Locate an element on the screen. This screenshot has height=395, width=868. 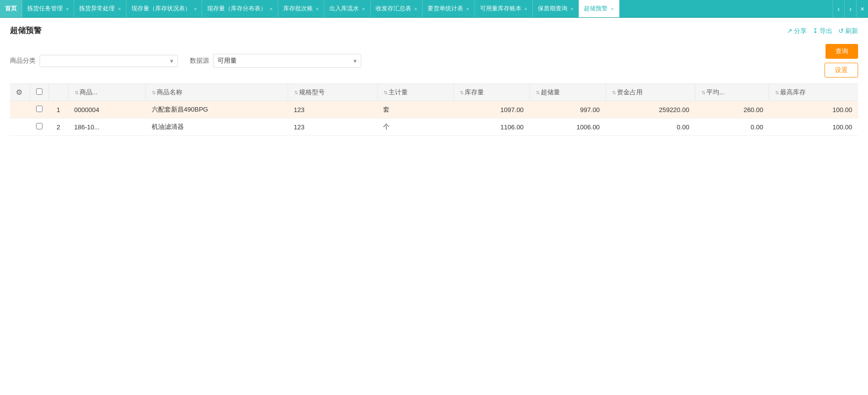
row-unit: 套 is located at coordinates (415, 110).